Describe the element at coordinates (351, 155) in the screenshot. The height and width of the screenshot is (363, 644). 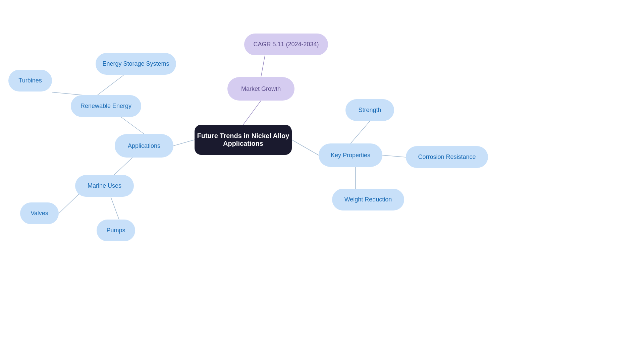
I see `key-properties-node: Key Properties` at that location.